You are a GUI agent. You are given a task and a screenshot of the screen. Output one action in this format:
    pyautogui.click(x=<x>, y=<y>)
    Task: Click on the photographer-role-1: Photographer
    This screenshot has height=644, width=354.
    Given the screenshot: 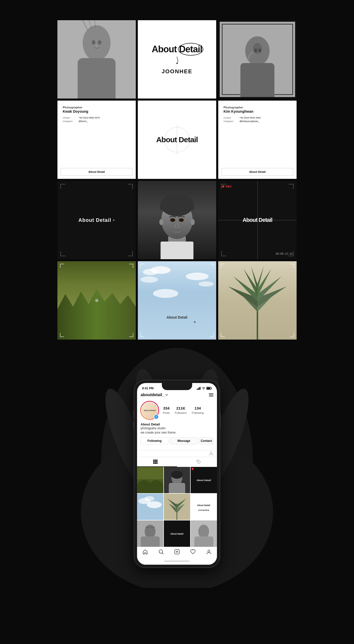 What is the action you would take?
    pyautogui.click(x=97, y=107)
    